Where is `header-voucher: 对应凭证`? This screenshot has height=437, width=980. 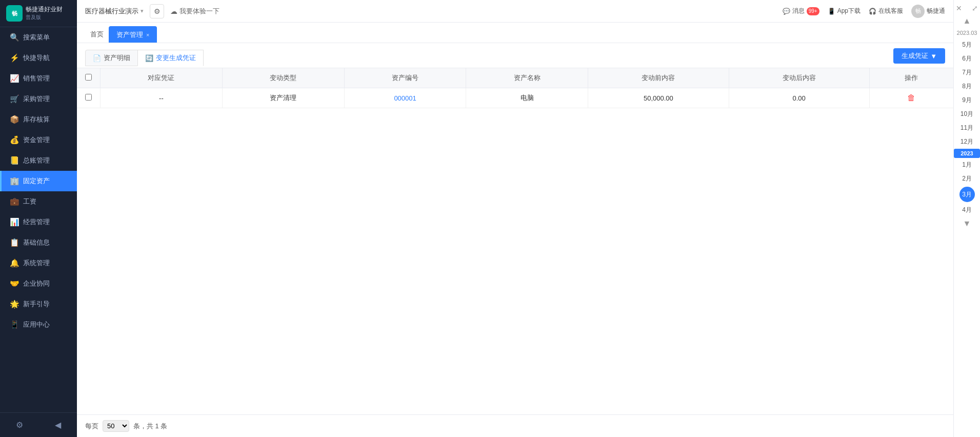
header-voucher: 对应凭证 is located at coordinates (162, 78).